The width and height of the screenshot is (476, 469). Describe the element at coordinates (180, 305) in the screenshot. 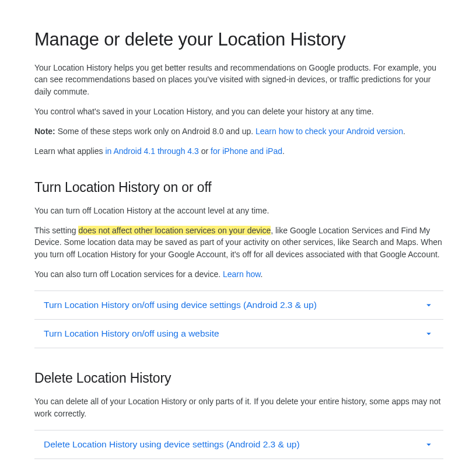

I see `accordion-title: Turn Location History on/off using devic…` at that location.